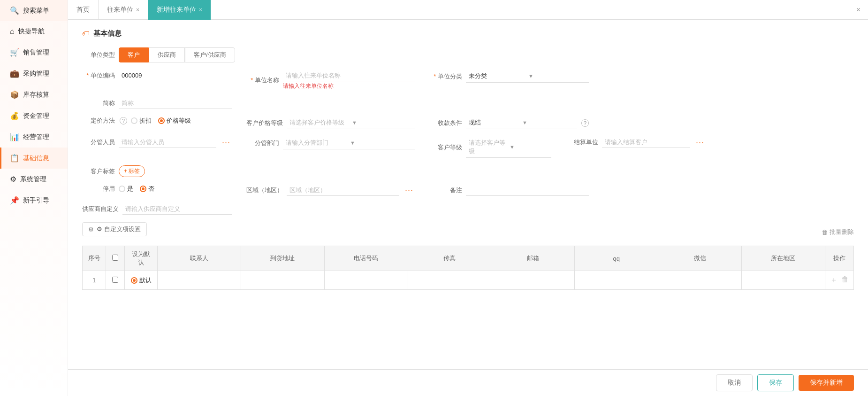 Image resolution: width=868 pixels, height=396 pixels. Describe the element at coordinates (282, 280) in the screenshot. I see `address-input` at that location.